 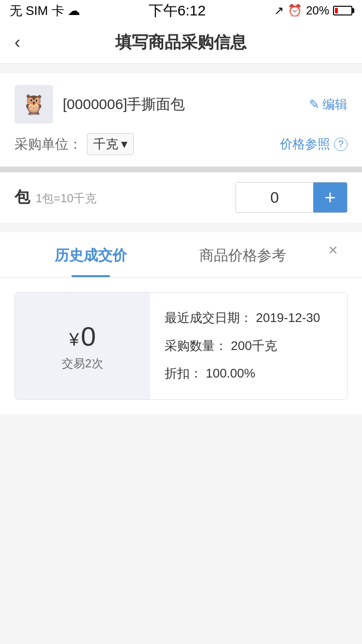 What do you see at coordinates (279, 11) in the screenshot?
I see `location-icon: ↗` at bounding box center [279, 11].